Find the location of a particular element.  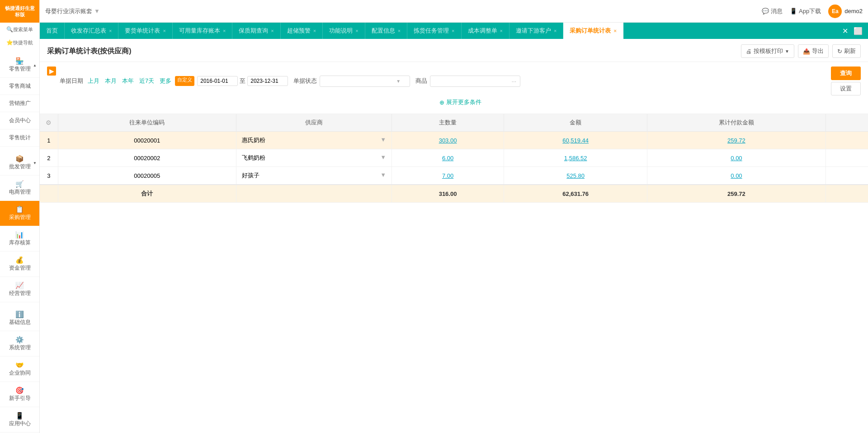

msg-icon: 💬 is located at coordinates (765, 11).